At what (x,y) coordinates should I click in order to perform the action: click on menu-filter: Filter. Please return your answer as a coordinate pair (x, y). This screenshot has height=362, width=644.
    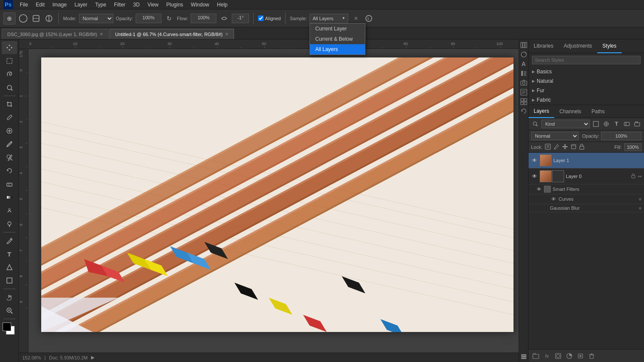
    Looking at the image, I should click on (119, 5).